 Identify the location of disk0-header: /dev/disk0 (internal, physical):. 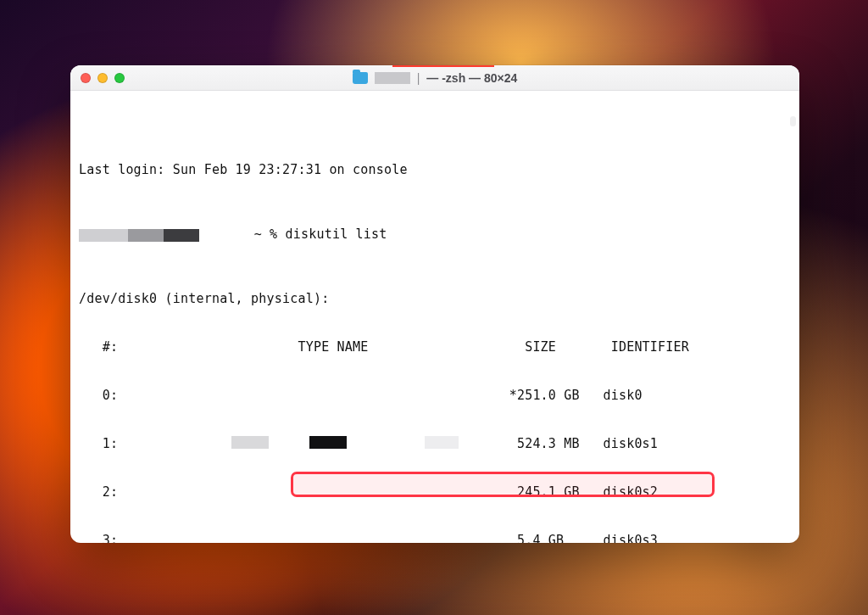
(435, 299).